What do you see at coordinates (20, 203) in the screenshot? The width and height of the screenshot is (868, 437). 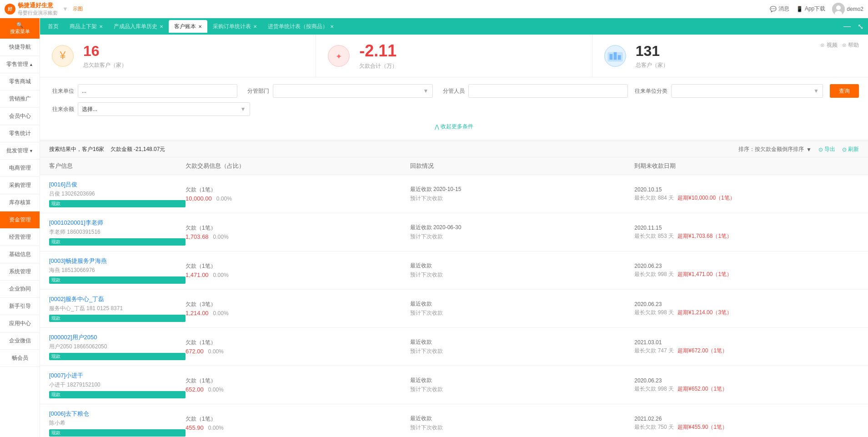 I see `sidebar-item-inventory: 库存核算` at bounding box center [20, 203].